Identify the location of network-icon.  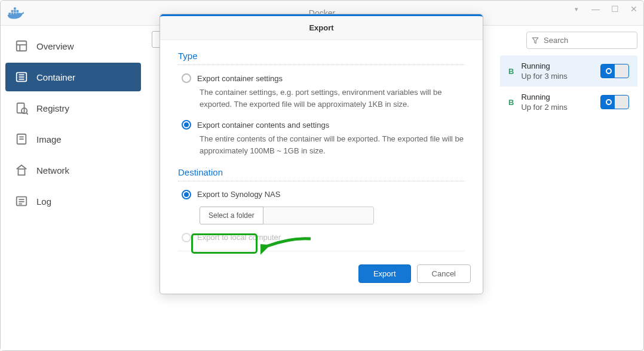
(22, 170).